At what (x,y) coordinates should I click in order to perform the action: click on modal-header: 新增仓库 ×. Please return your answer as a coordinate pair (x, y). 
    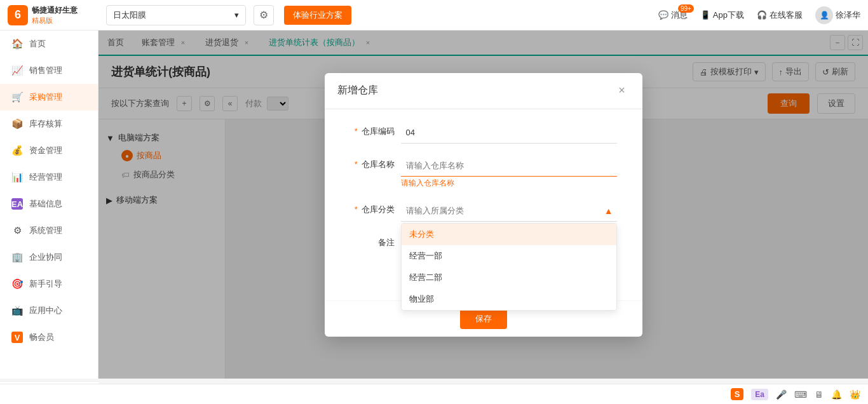
    Looking at the image, I should click on (484, 91).